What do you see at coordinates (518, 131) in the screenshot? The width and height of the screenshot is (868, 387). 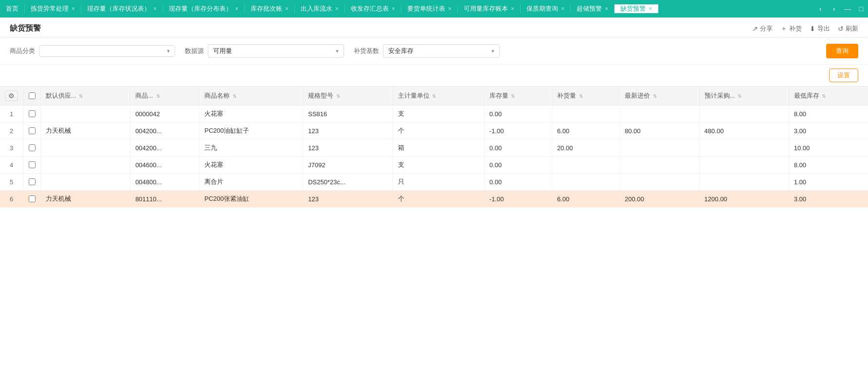 I see `cell-stock-qty-1: -1.00` at bounding box center [518, 131].